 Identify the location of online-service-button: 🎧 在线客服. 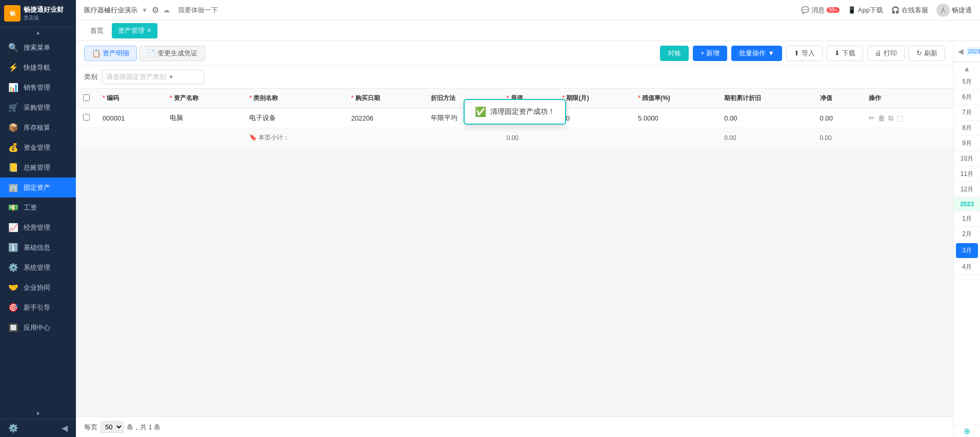
(910, 10).